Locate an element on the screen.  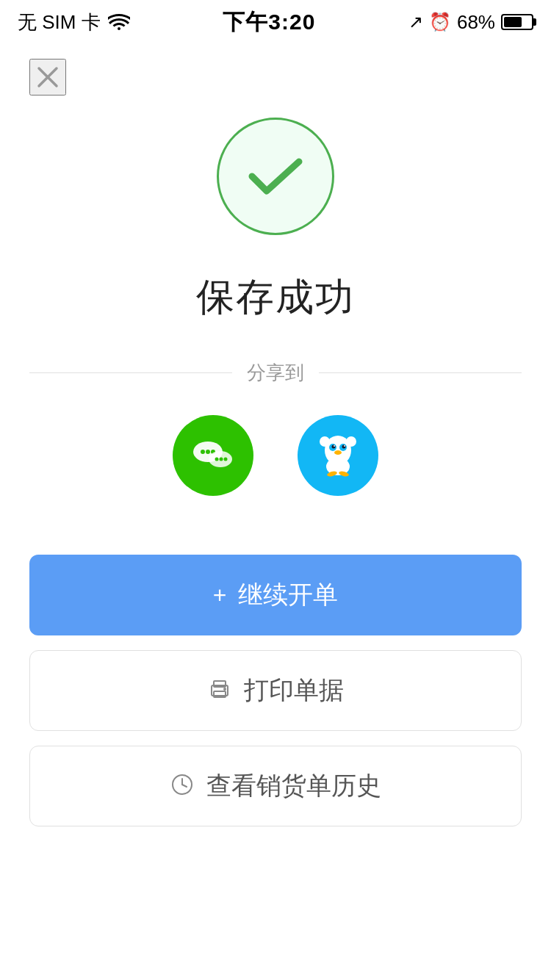
history-icon is located at coordinates (182, 786).